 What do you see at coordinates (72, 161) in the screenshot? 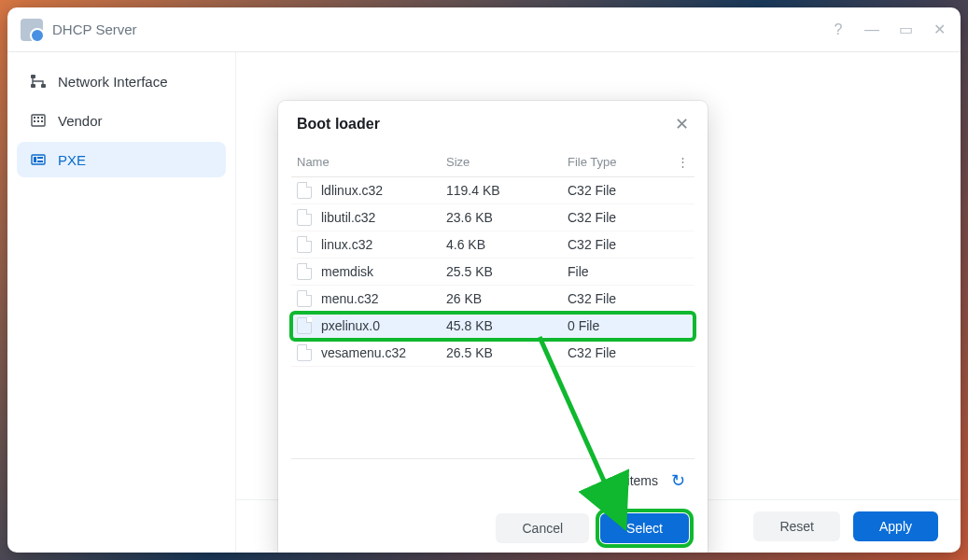
I see `sidebar-item-label: PXE` at bounding box center [72, 161].